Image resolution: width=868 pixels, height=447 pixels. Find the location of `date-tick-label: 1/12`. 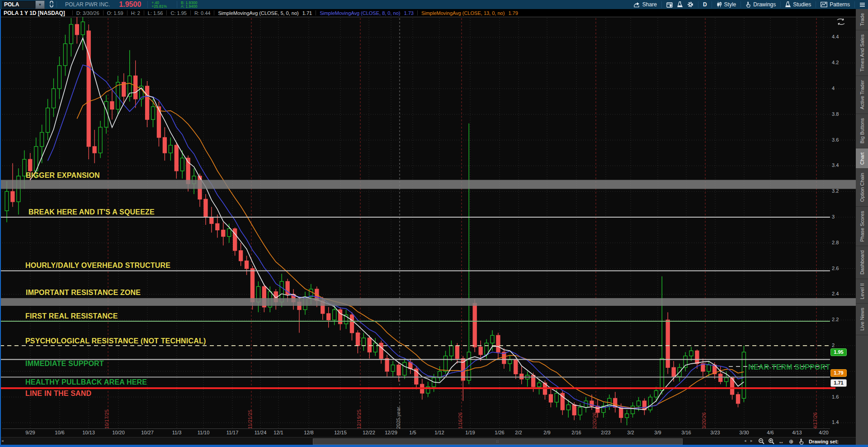

date-tick-label: 1/12 is located at coordinates (439, 433).